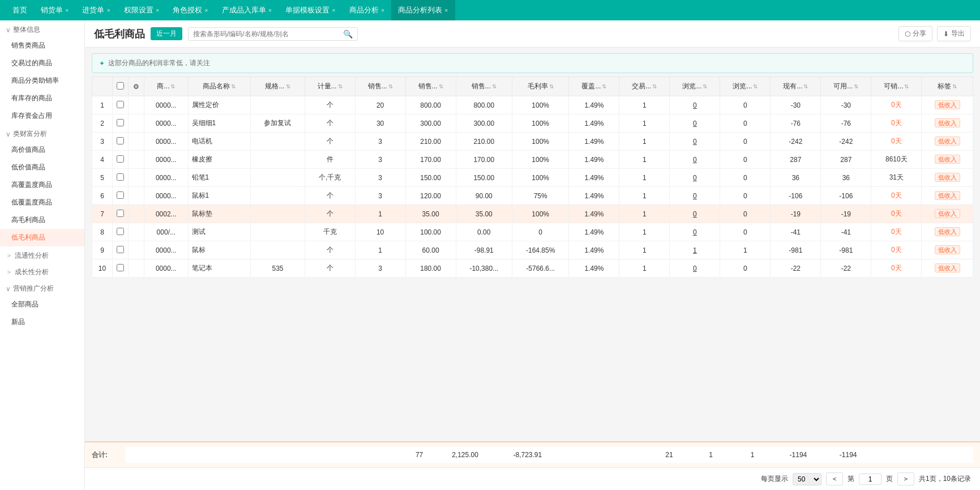  Describe the element at coordinates (42, 150) in the screenshot. I see `sidebar-item-high-value: 高价值商品` at that location.